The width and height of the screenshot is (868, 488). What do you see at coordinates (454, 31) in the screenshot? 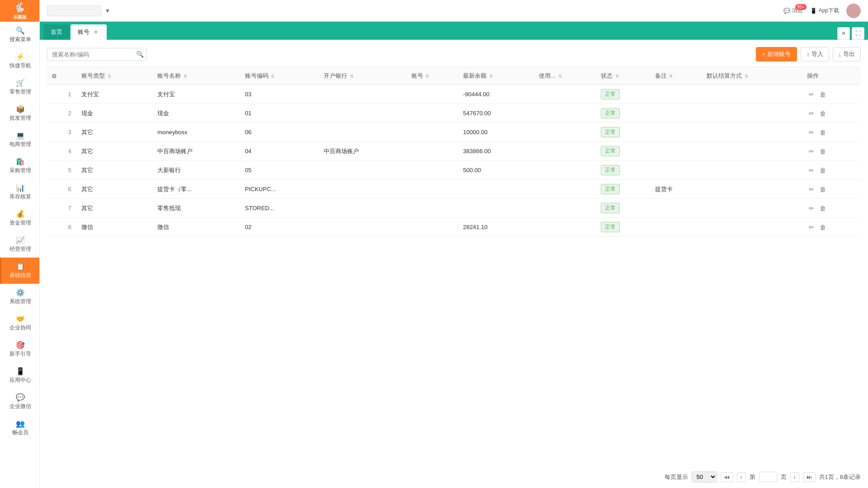
I see `tabbar: 首页账号✕ ✕ ⛶` at bounding box center [454, 31].